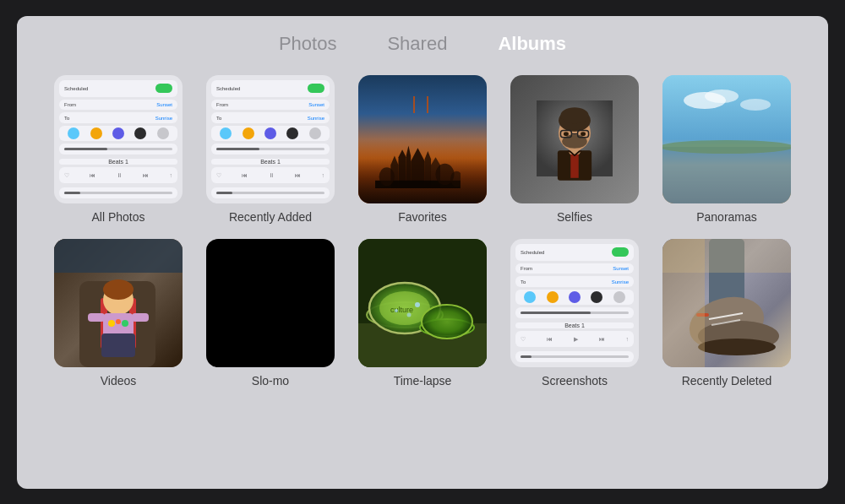 This screenshot has height=504, width=845. Describe the element at coordinates (308, 44) in the screenshot. I see `tab-photos: Photos` at that location.